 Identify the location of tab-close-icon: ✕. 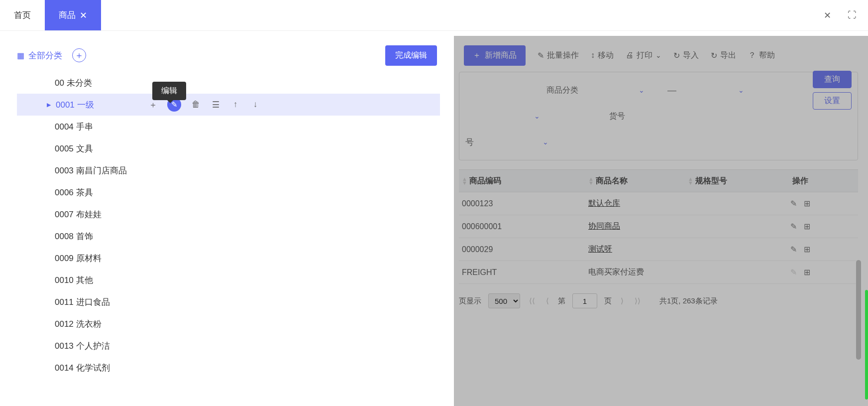
(84, 15).